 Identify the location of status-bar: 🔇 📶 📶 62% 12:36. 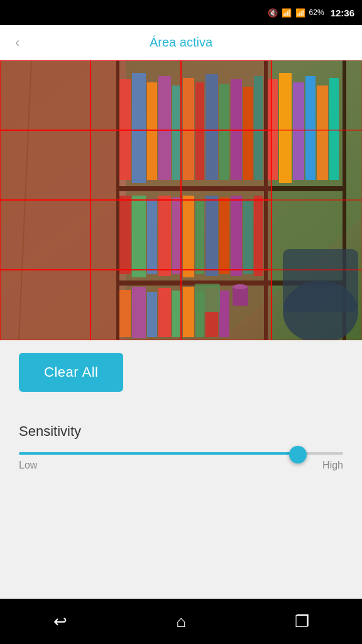
(181, 13).